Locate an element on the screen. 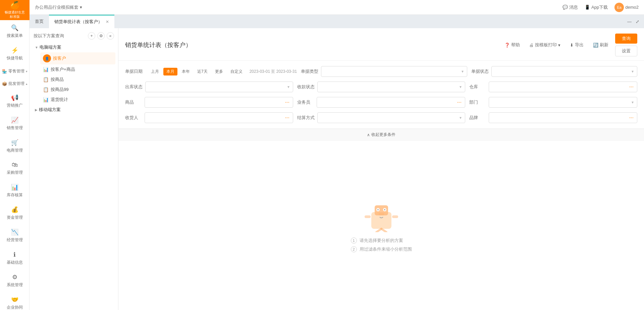  sidebar-item-purchase-label: 采购管理 is located at coordinates (15, 172).